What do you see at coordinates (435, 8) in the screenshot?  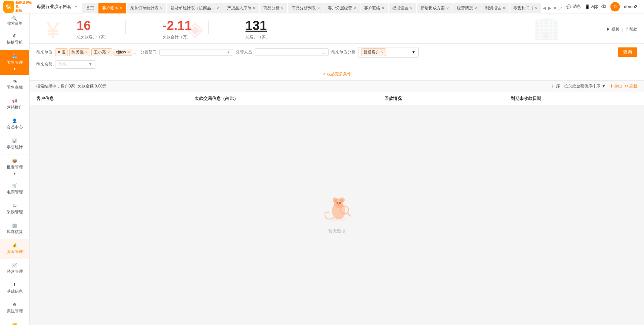 I see `tab-new-promotion: 新增提成方案 ✕` at bounding box center [435, 8].